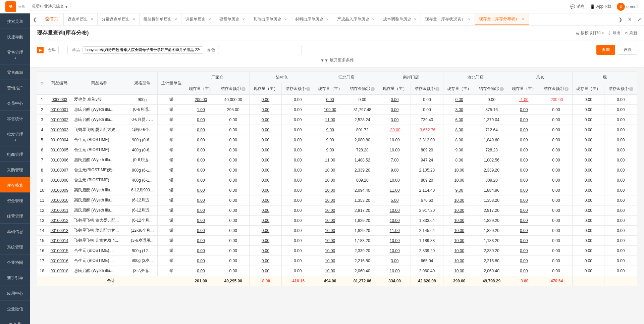 Image resolution: width=644 pixels, height=324 pixels. What do you see at coordinates (606, 50) in the screenshot?
I see `query-btn: 查询` at bounding box center [606, 50].